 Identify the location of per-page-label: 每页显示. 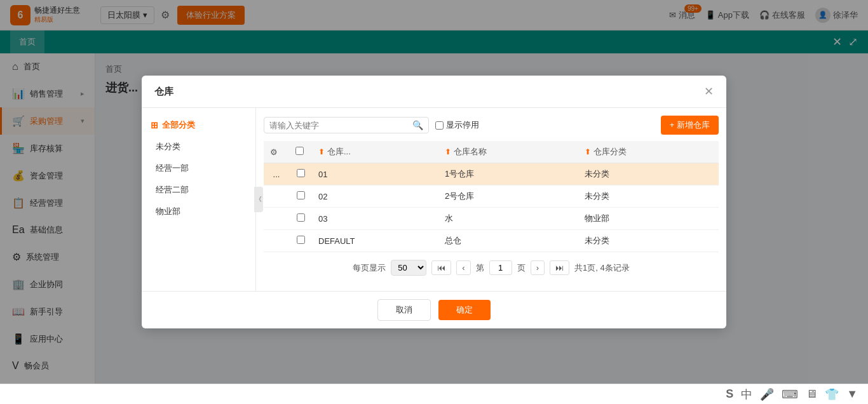
(369, 268).